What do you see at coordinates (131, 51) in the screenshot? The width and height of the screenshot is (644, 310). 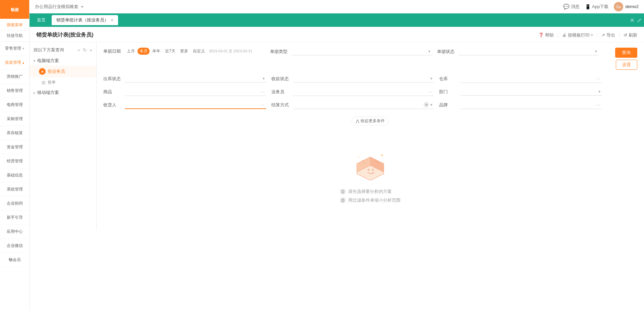 I see `date-last-month: 上月` at bounding box center [131, 51].